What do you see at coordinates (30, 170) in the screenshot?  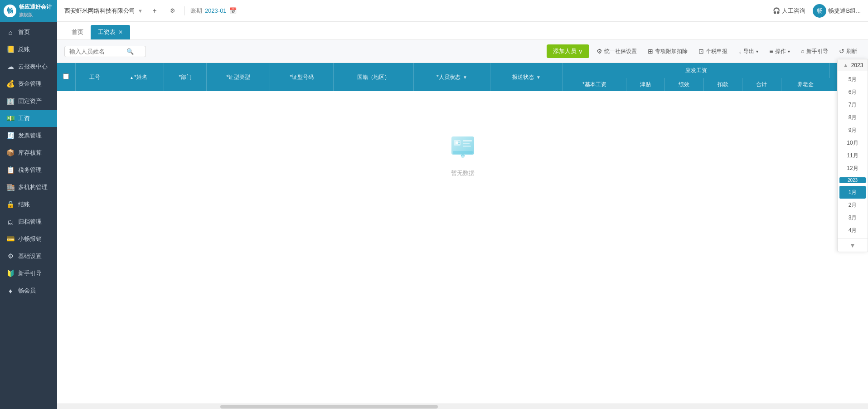 I see `sidebar-item-tax-label: 税务管理` at bounding box center [30, 170].